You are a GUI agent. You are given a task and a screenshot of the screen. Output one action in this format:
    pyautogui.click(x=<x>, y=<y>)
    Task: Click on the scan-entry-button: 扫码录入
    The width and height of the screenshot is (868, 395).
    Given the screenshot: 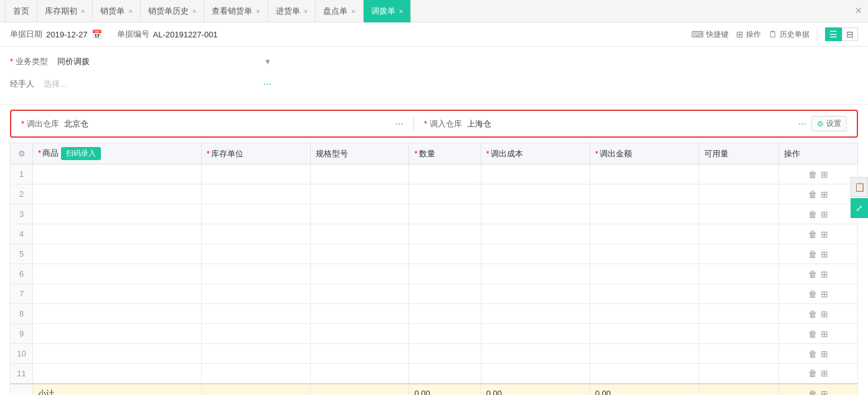 What is the action you would take?
    pyautogui.click(x=81, y=153)
    